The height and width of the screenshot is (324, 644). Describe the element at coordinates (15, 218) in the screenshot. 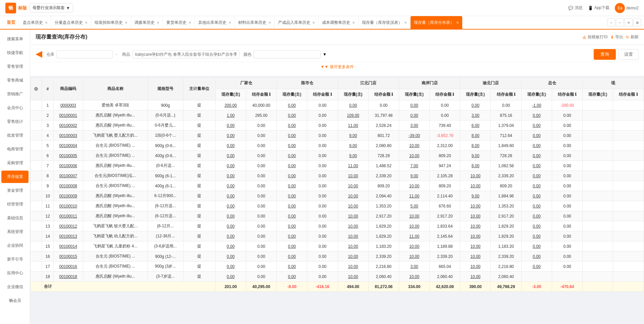

I see `sidebar-item-13: 基础信息` at that location.